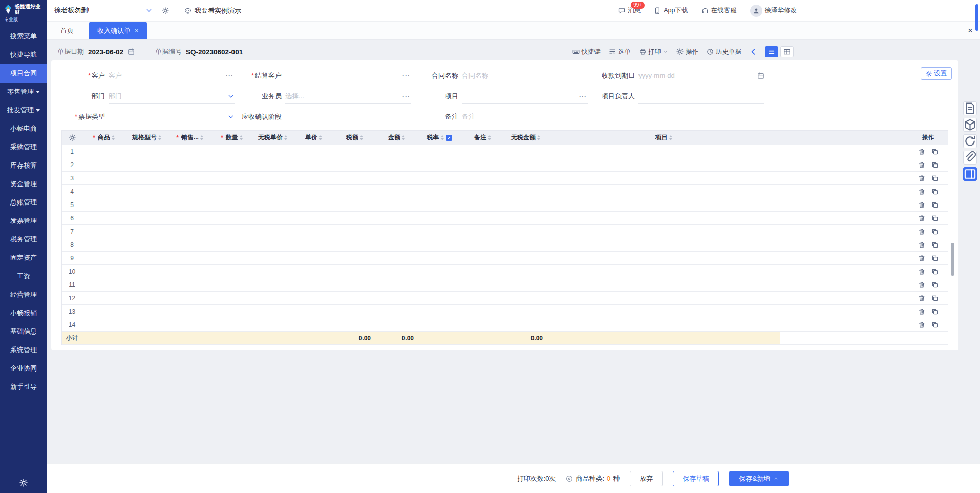  I want to click on list-view-toggle, so click(772, 52).